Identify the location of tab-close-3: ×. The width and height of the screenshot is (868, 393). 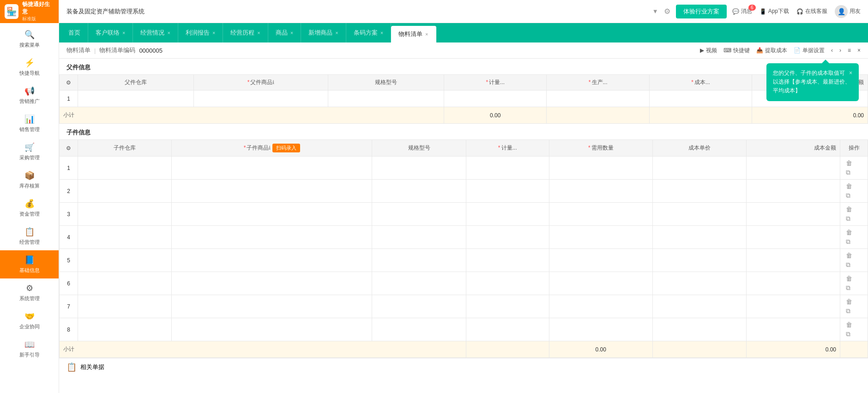
(214, 33).